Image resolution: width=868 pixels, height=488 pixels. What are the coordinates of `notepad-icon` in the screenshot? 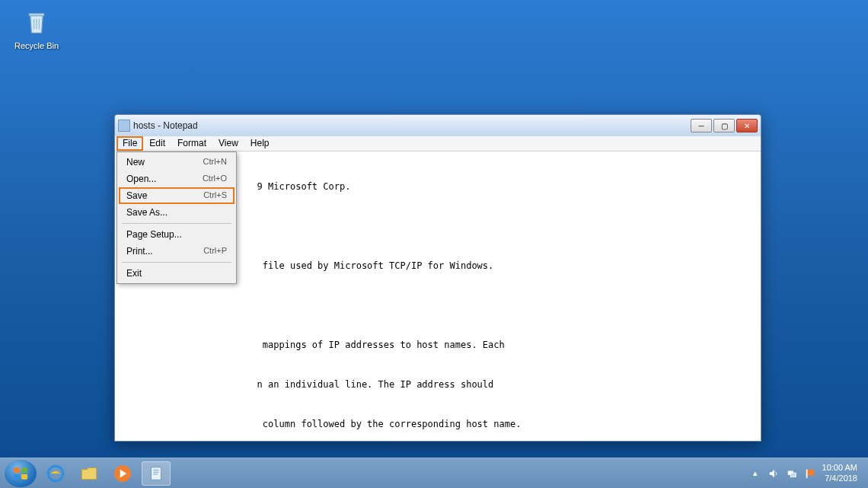 It's located at (124, 126).